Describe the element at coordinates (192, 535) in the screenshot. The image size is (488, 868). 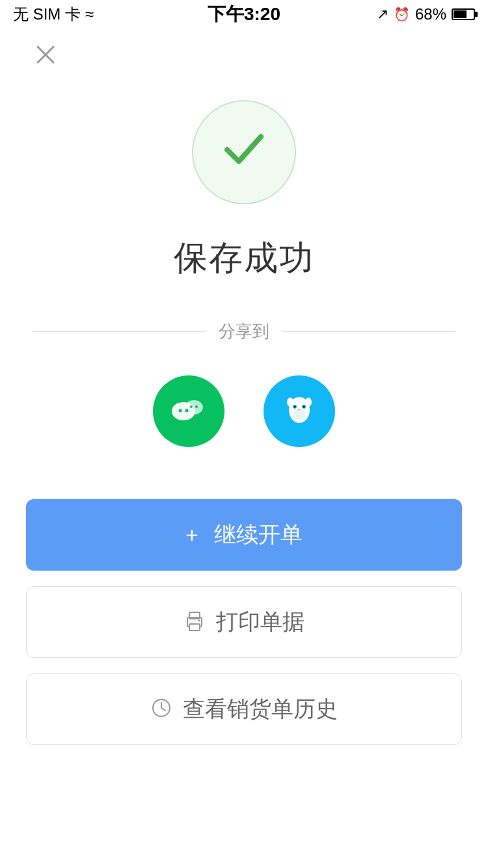
I see `plus-icon: +` at that location.